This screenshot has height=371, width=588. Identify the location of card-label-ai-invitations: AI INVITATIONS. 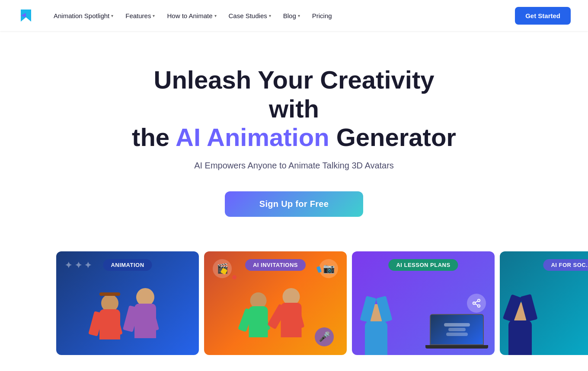
(275, 265).